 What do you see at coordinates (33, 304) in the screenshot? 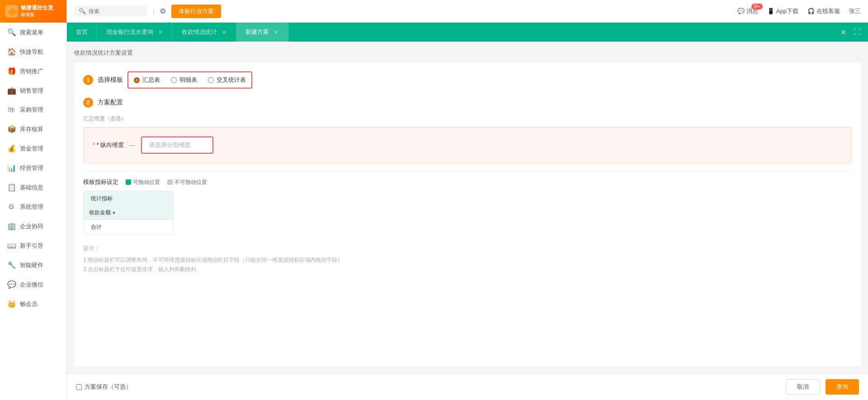
I see `sidebar-item-member: 👑畅会员` at bounding box center [33, 304].